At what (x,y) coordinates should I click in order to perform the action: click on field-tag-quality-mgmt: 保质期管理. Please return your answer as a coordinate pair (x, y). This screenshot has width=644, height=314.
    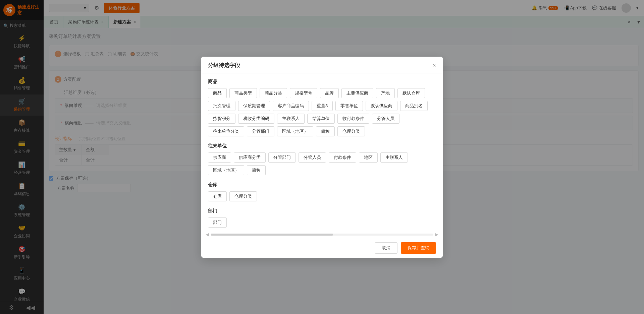
    Looking at the image, I should click on (254, 106).